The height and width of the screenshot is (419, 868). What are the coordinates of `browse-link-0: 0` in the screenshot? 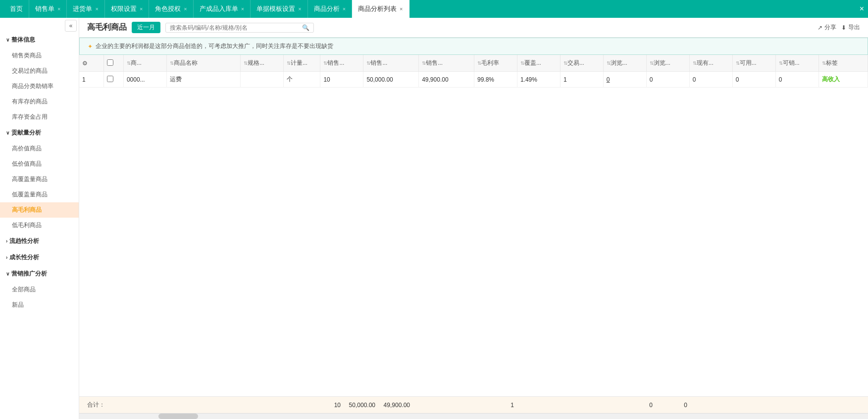 It's located at (608, 80).